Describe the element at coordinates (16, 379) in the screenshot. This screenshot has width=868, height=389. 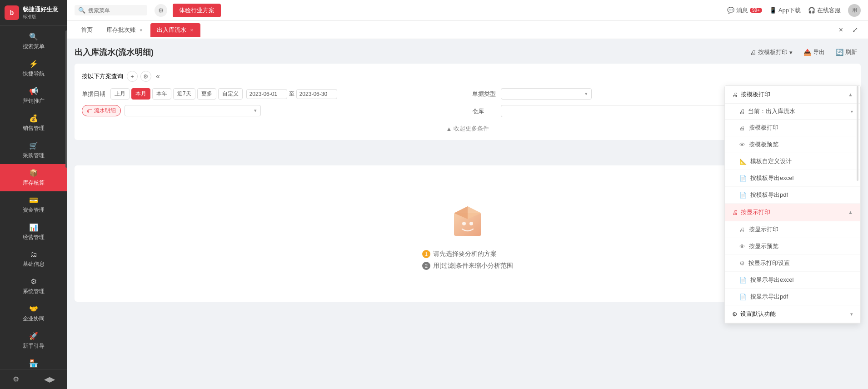
I see `settings-bottom-btn: ⚙` at that location.